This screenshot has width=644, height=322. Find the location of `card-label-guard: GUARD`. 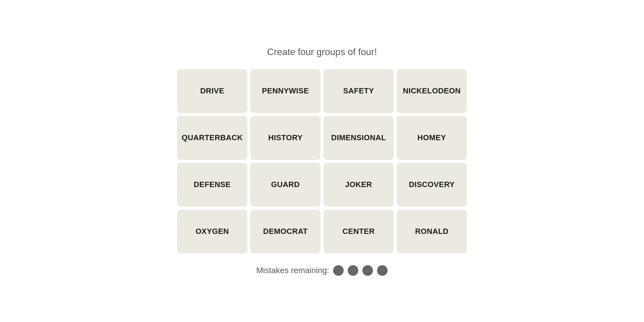

card-label-guard: GUARD is located at coordinates (285, 184).